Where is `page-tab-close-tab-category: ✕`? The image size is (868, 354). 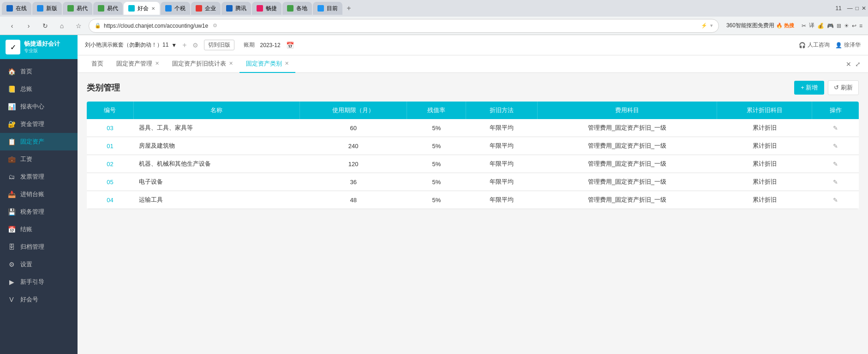
page-tab-close-tab-category: ✕ is located at coordinates (287, 64).